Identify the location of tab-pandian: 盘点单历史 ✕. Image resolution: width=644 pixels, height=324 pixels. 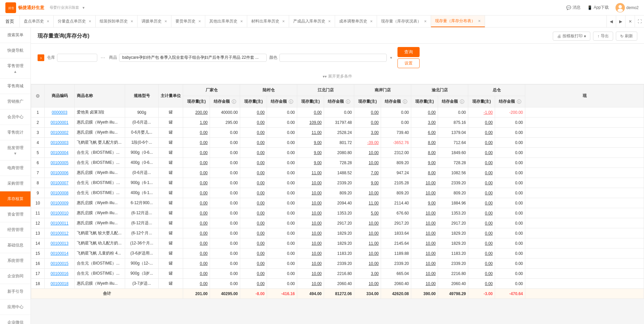
(37, 21).